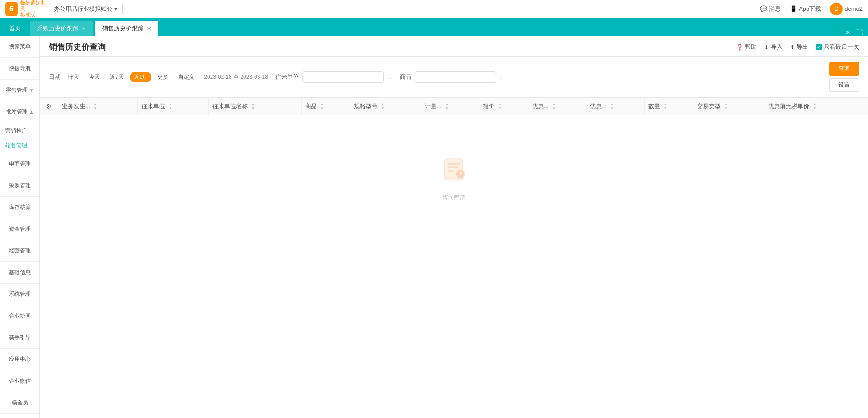 The image size is (868, 418). Describe the element at coordinates (117, 77) in the screenshot. I see `date-btn-7days: 近7天` at that location.